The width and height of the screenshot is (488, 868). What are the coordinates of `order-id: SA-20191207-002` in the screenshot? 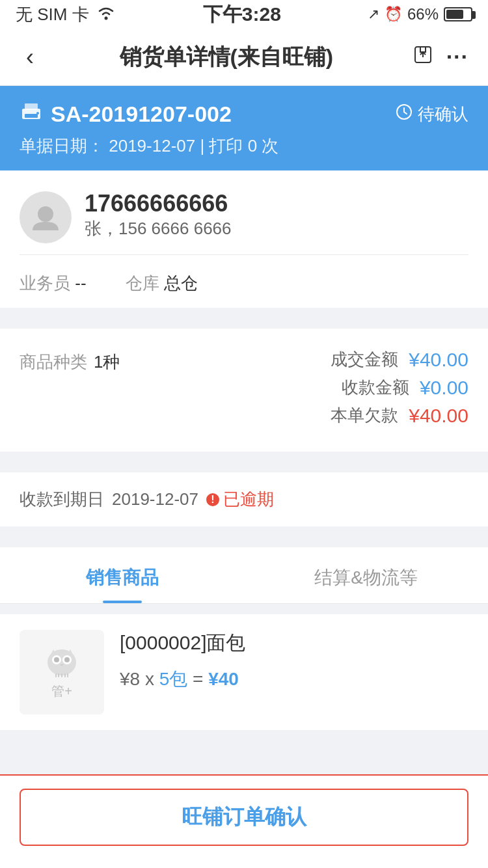 It's located at (126, 115).